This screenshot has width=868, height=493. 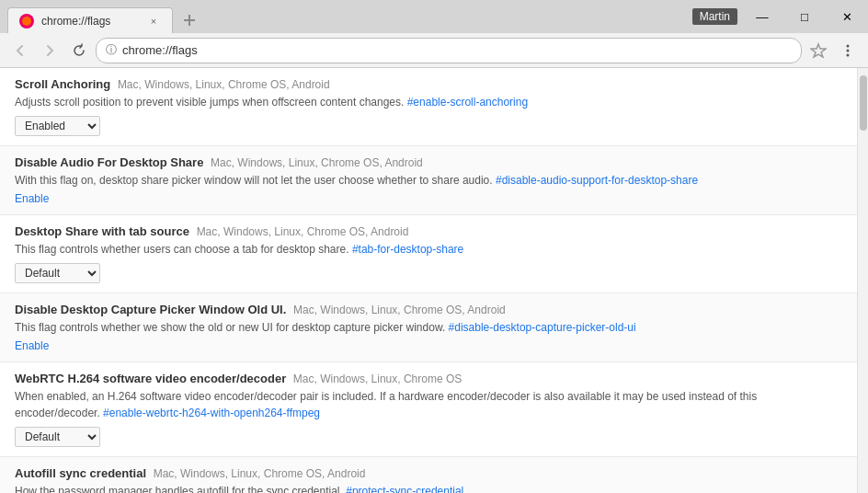 What do you see at coordinates (457, 50) in the screenshot?
I see `address-text: chrome://flags` at bounding box center [457, 50].